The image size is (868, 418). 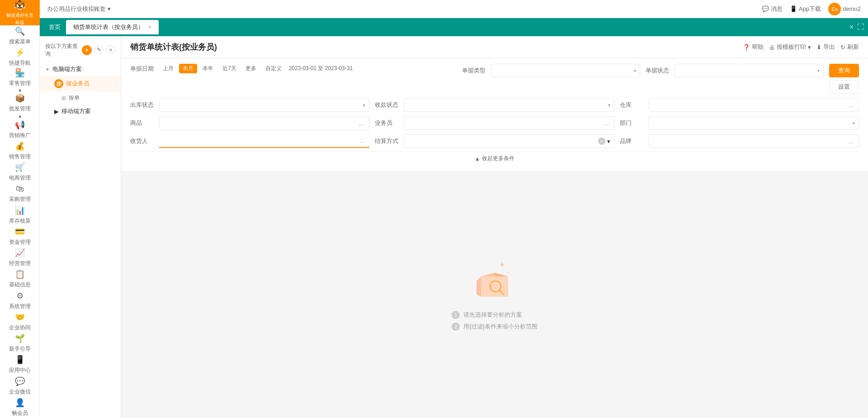 What do you see at coordinates (208, 69) in the screenshot?
I see `this-year-btn: 本年` at bounding box center [208, 69].